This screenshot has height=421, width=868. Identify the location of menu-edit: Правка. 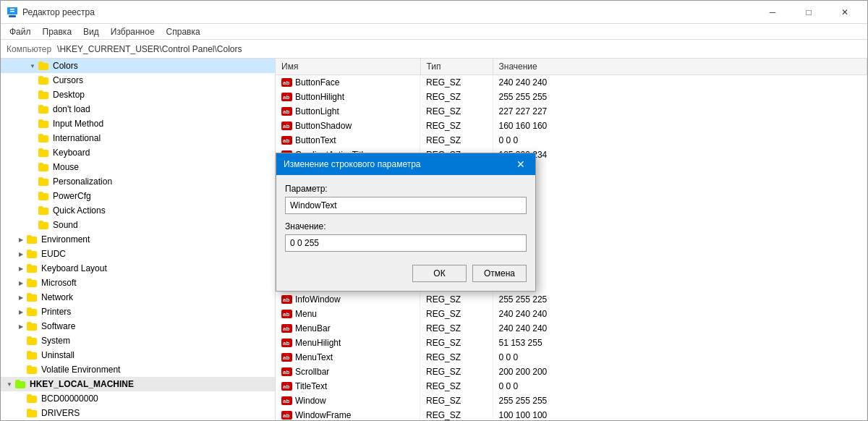
(58, 32).